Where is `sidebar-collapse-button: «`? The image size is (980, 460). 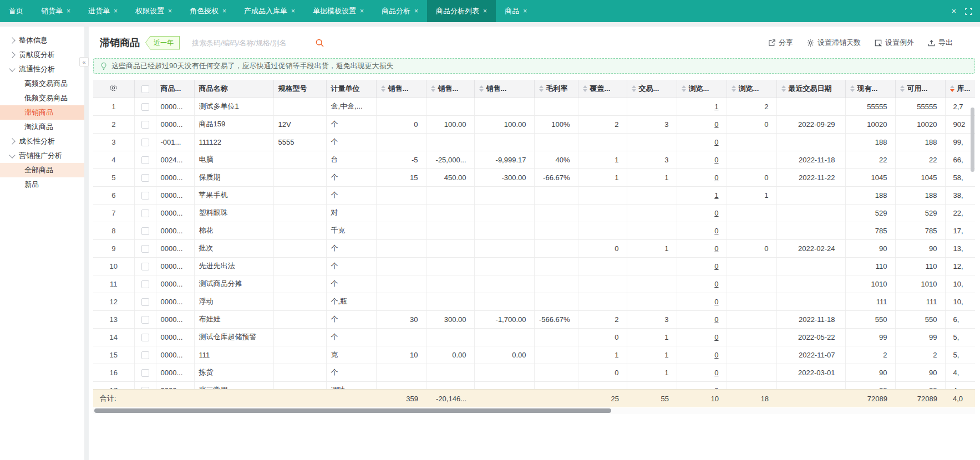
sidebar-collapse-button: « is located at coordinates (84, 62).